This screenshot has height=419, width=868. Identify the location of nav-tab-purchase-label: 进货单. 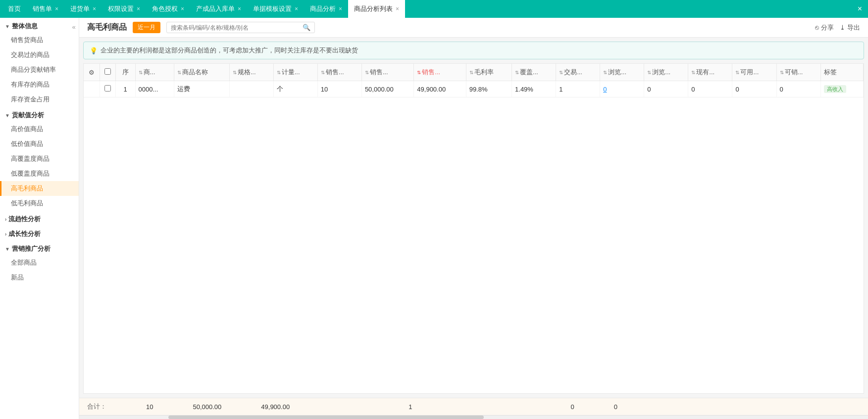
(80, 9).